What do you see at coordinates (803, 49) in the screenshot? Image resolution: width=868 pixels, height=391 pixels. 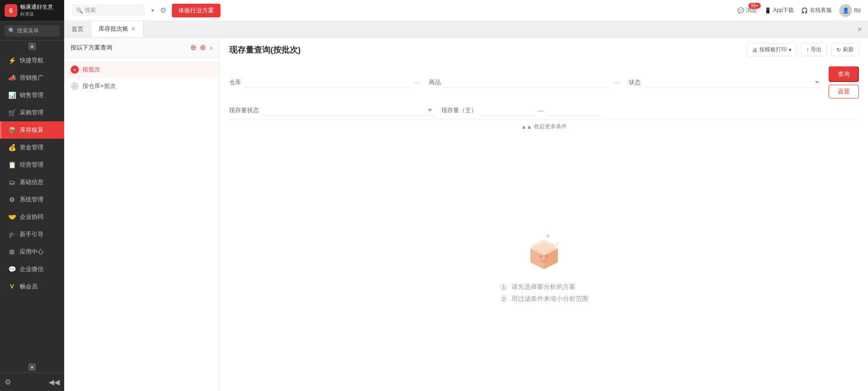 I see `page-toolbar: 🖨 按模板打印 ▾ ↑ 导出 ↻ 刷新` at bounding box center [803, 49].